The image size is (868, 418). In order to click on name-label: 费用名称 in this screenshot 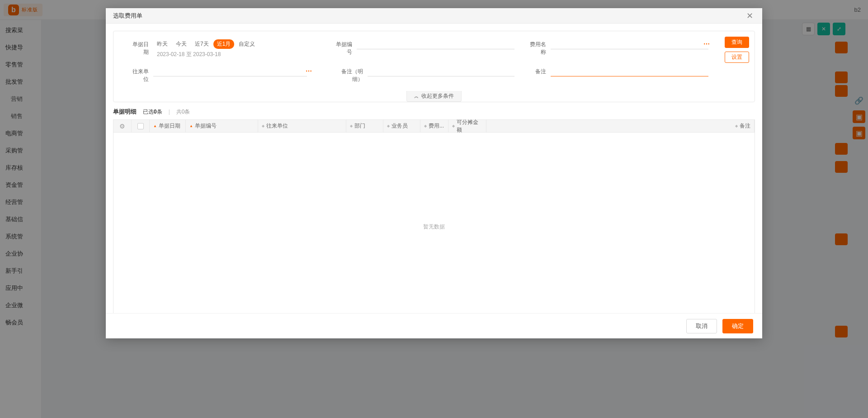, I will do `click(538, 48)`.